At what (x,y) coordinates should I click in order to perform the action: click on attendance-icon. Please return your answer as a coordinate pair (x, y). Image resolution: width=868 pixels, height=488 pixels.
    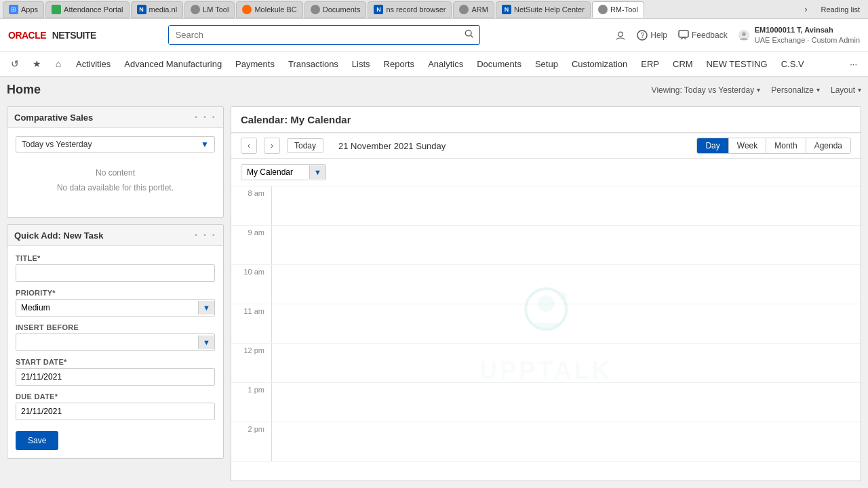
    Looking at the image, I should click on (56, 9).